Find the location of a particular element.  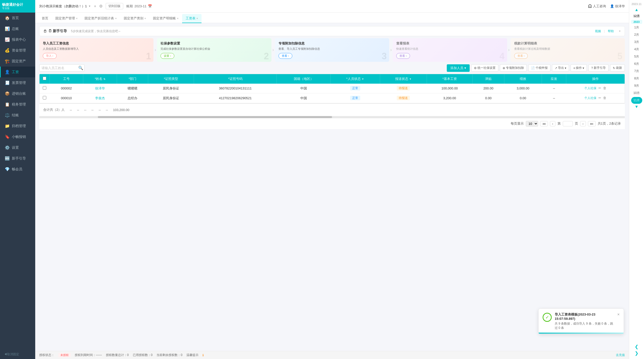

tab-home: 首页 is located at coordinates (45, 19).